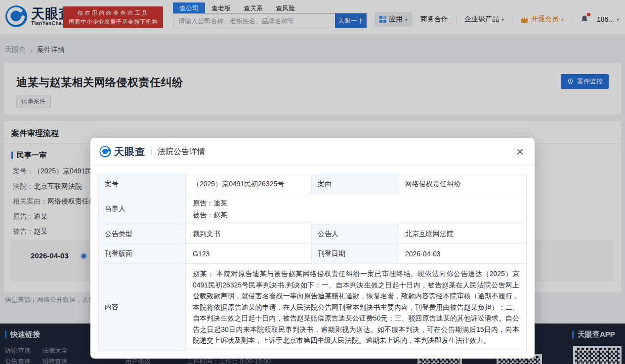 The image size is (625, 364). What do you see at coordinates (462, 184) in the screenshot?
I see `cause-value: 网络侵权责任纠纷` at bounding box center [462, 184].